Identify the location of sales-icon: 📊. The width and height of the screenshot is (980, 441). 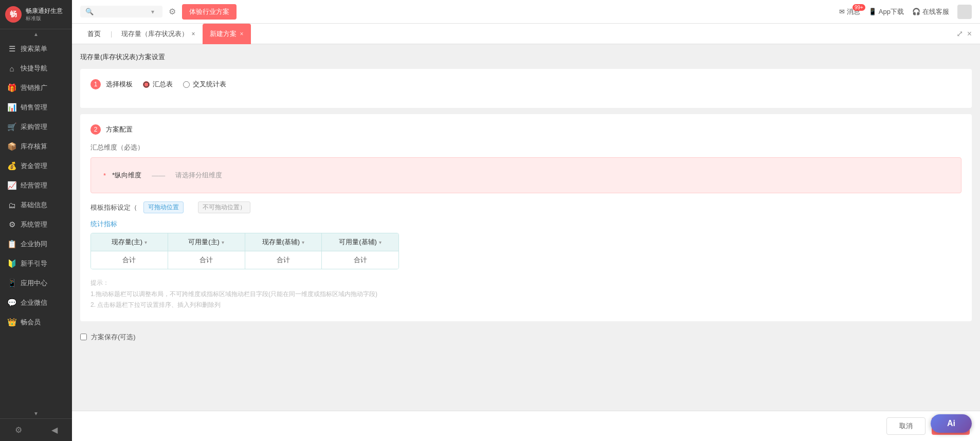
(12, 107).